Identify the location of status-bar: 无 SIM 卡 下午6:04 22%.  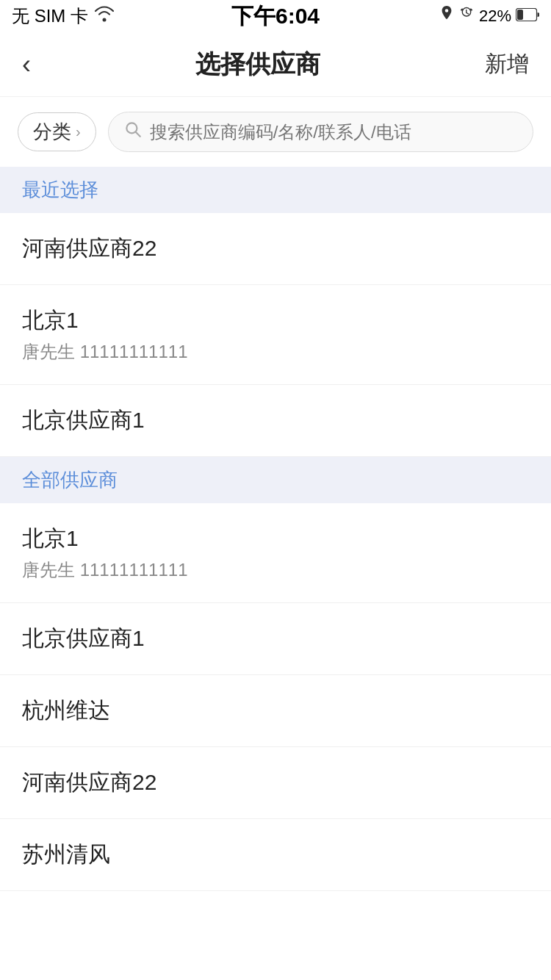
(276, 16).